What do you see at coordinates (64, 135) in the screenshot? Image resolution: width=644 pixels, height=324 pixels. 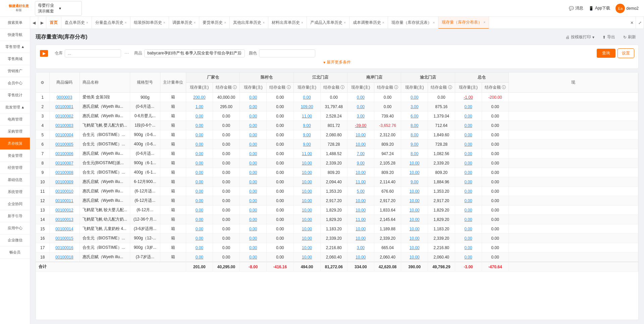 I see `td-code: 00100004` at bounding box center [64, 135].